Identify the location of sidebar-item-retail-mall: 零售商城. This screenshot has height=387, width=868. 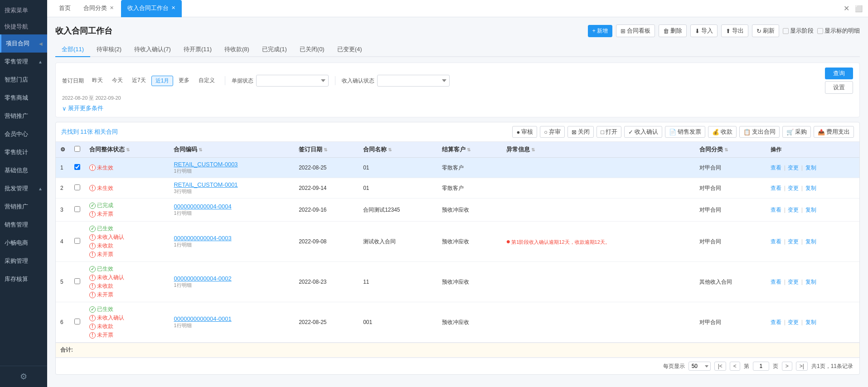
(24, 98).